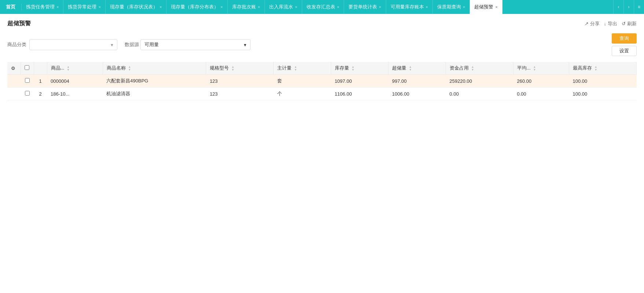 This screenshot has width=644, height=293. I want to click on filter-row: 商品分类 ▾ 数据源 可用量 ▾ 查询 设置, so click(322, 45).